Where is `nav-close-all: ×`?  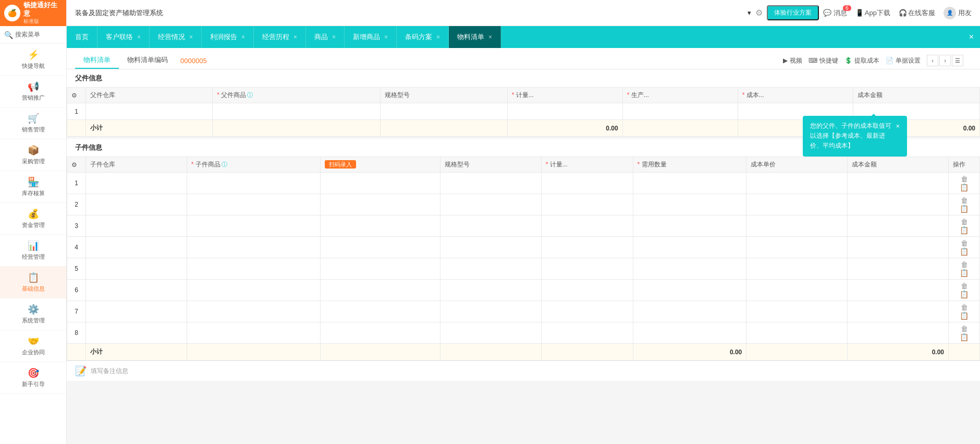
nav-close-all: × is located at coordinates (972, 37).